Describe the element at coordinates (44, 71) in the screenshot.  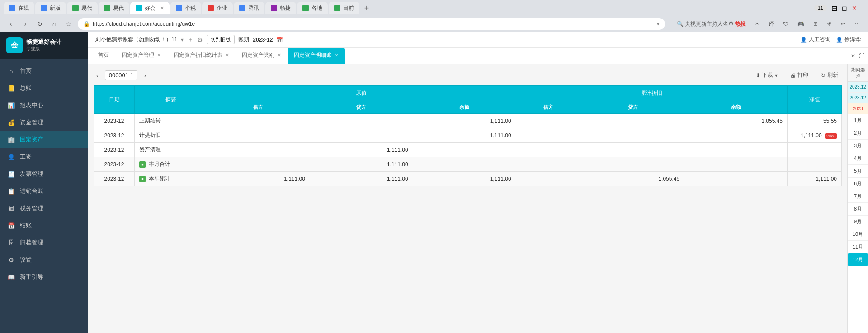
I see `sidebar-item-home: ⌂ 首页` at that location.